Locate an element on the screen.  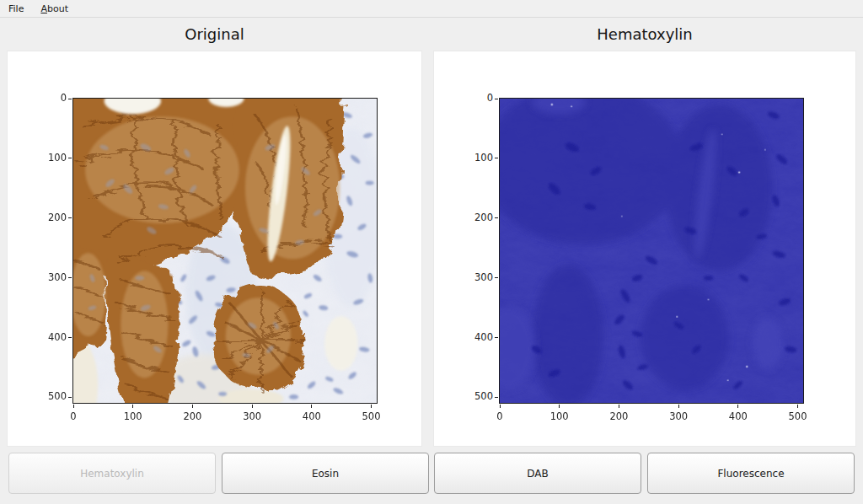
hematoxylin-title: Hematoxylin is located at coordinates (645, 34).